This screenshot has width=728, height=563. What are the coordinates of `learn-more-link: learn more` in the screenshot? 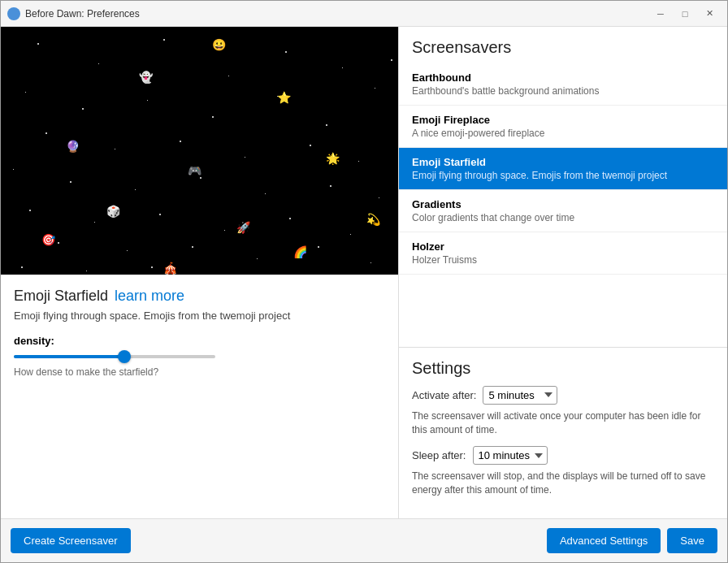 It's located at (150, 296).